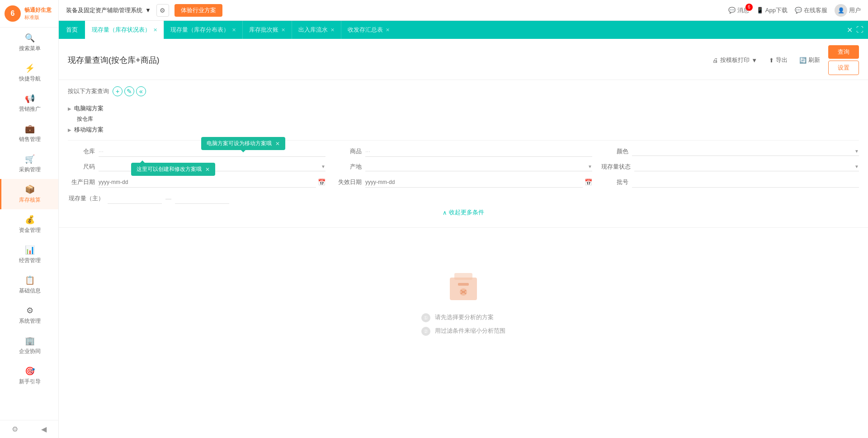 Image resolution: width=868 pixels, height=438 pixels. Describe the element at coordinates (368, 30) in the screenshot. I see `tab-summary: 收发存汇总表 ✕` at that location.